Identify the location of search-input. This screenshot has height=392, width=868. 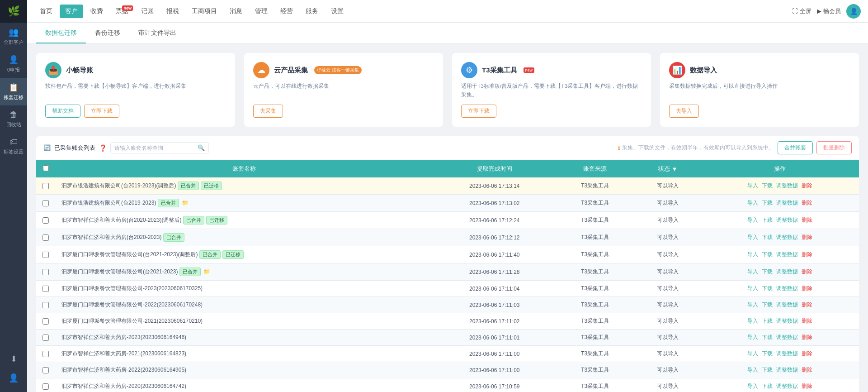
(155, 148).